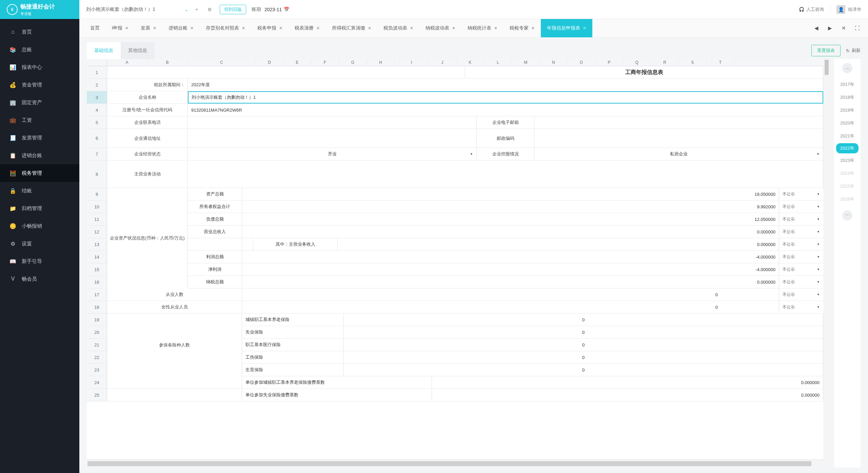 The height and width of the screenshot is (473, 868). What do you see at coordinates (40, 191) in the screenshot?
I see `sidebar-item: 🔒结账` at bounding box center [40, 191].